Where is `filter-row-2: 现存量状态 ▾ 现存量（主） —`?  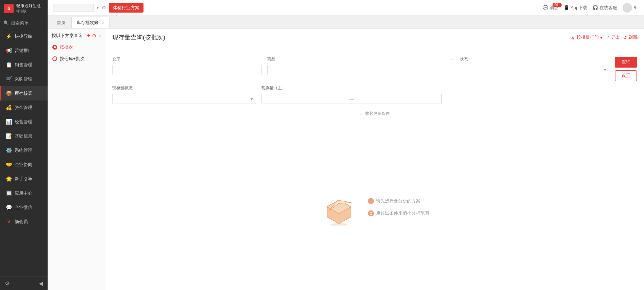 filter-row-2: 现存量状态 ▾ 现存量（主） — is located at coordinates (375, 94).